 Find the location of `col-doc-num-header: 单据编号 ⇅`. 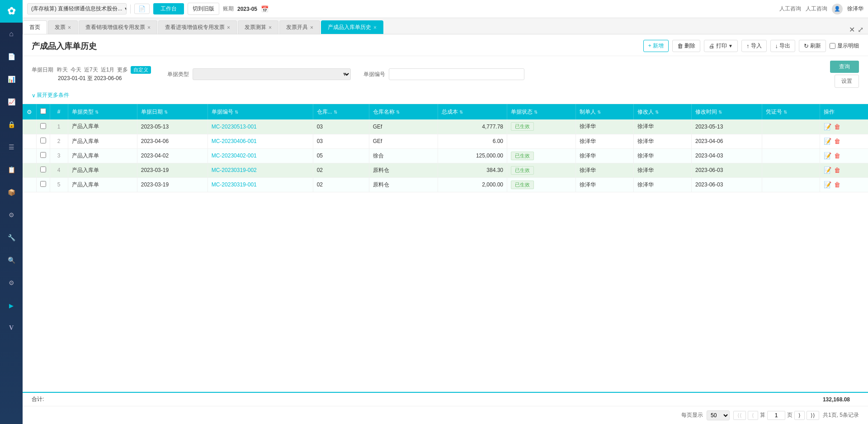

col-doc-num-header: 单据编号 ⇅ is located at coordinates (260, 112).